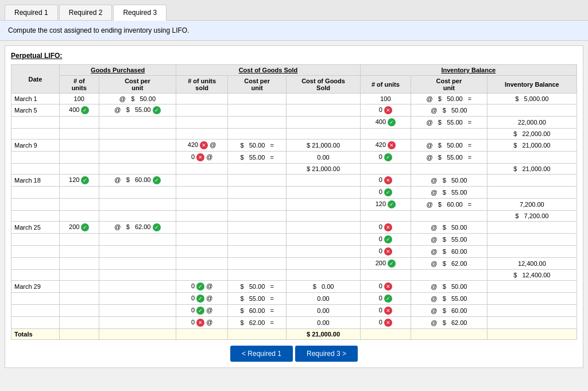 This screenshot has width=588, height=391. Describe the element at coordinates (323, 85) in the screenshot. I see `header-cogs-col: Cost of GoodsSold` at that location.